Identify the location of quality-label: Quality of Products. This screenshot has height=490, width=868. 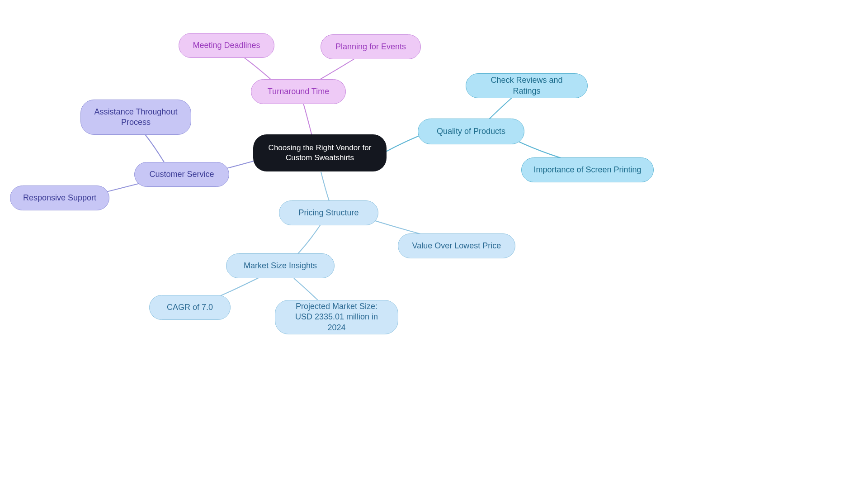
(471, 131).